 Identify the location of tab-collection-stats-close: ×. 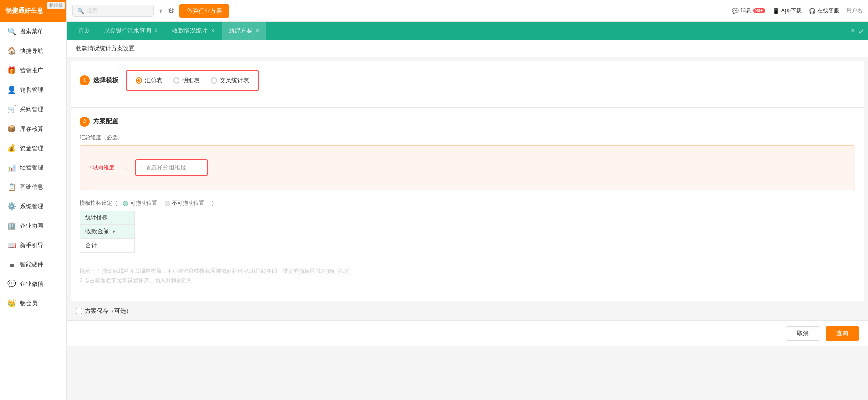
(212, 31).